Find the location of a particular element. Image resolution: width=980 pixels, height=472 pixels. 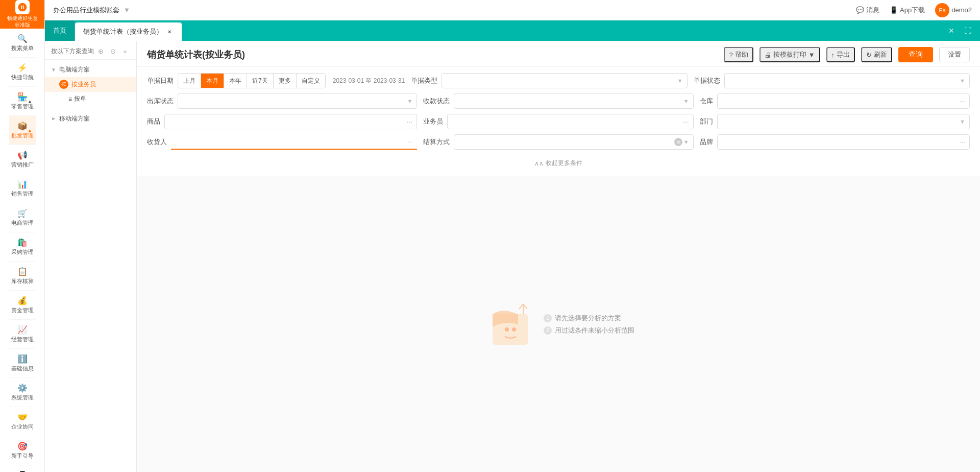

filter-item-receiver: 收货人 ··· is located at coordinates (282, 142).